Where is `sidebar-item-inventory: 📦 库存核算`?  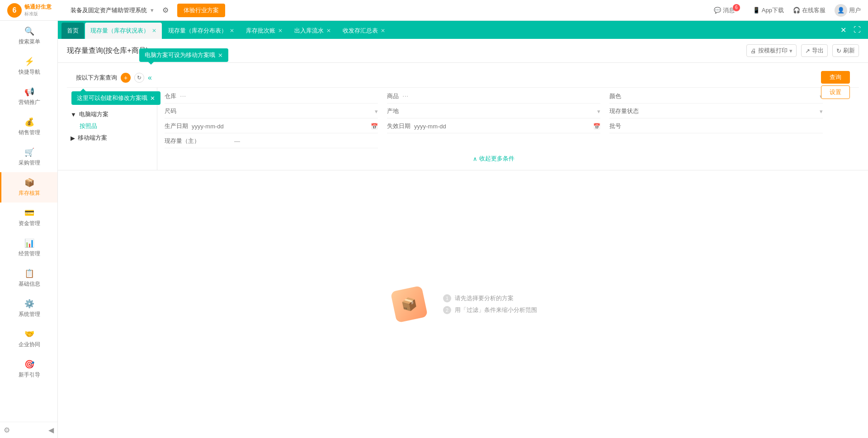
sidebar-item-inventory: 📦 库存核算 is located at coordinates (29, 187).